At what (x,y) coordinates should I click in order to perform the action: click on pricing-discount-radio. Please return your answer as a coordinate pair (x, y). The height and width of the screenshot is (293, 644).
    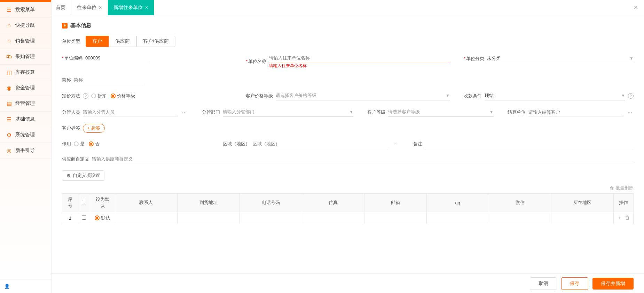
    Looking at the image, I should click on (94, 96).